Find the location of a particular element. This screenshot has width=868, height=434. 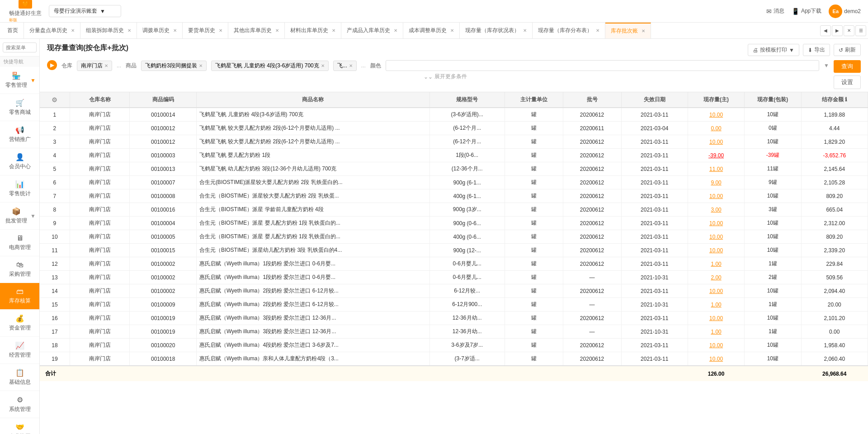

tab-close-cailiao: ✕ is located at coordinates (334, 31).